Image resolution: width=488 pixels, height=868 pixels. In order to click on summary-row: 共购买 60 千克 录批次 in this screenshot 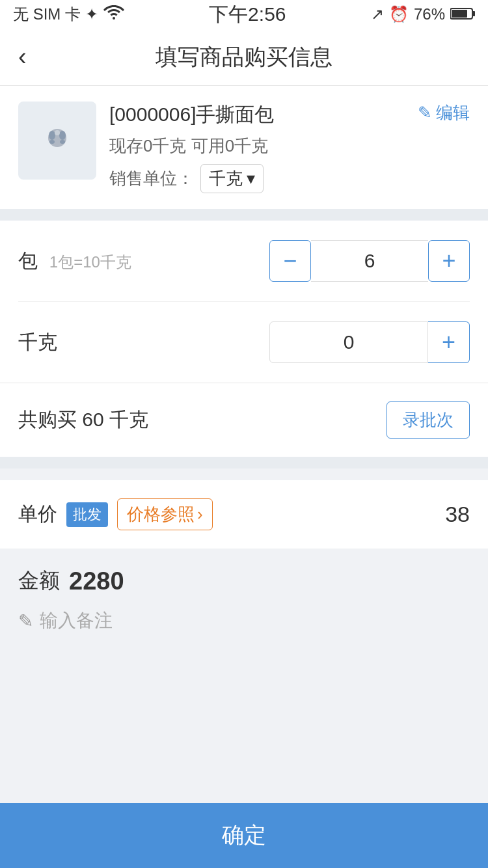, I will do `click(244, 420)`.